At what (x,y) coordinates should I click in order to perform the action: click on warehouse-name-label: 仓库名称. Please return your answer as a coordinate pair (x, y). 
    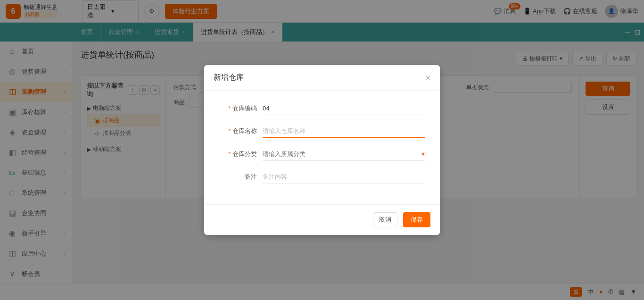
    Looking at the image, I should click on (238, 131).